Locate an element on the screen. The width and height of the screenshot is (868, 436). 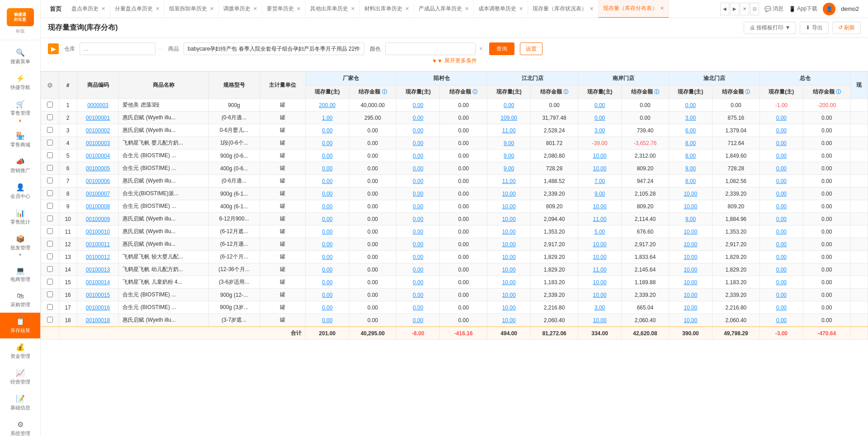
row-code: 00100006 is located at coordinates (98, 181).